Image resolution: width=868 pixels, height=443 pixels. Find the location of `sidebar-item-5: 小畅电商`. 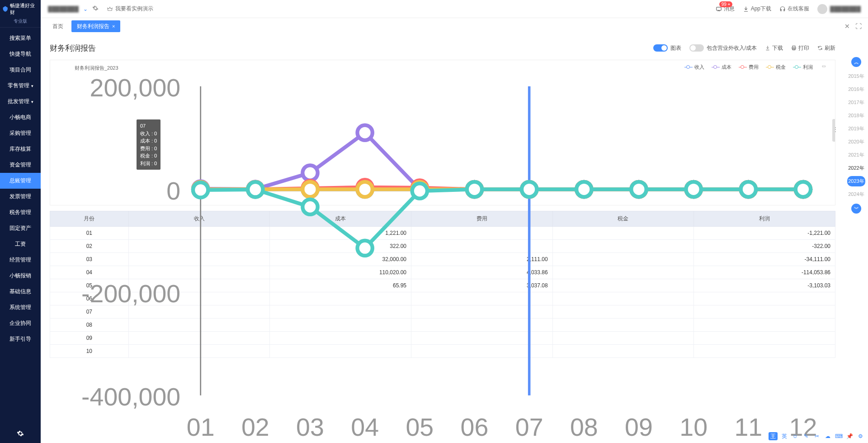

sidebar-item-5: 小畅电商 is located at coordinates (20, 118).